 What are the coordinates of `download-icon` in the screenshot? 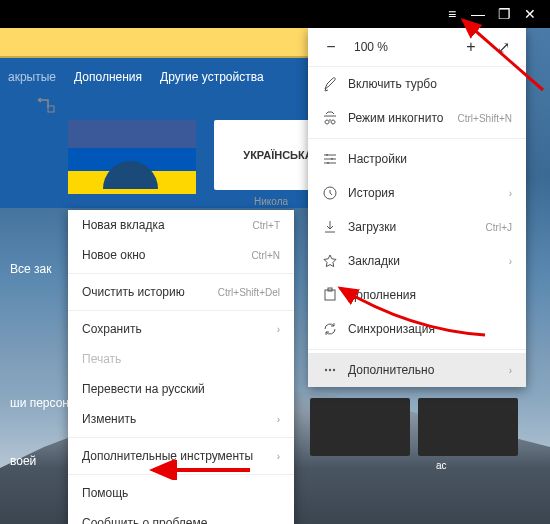 It's located at (330, 227).